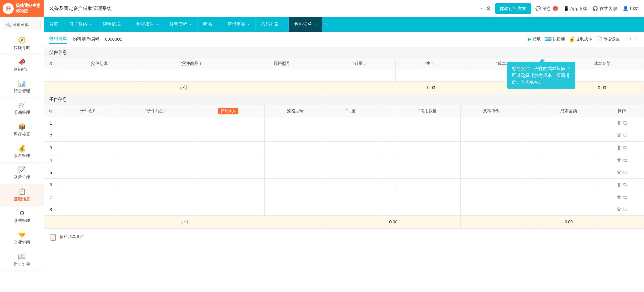  What do you see at coordinates (605, 9) in the screenshot?
I see `online-service-btn: 🎧 在线客服` at bounding box center [605, 9].